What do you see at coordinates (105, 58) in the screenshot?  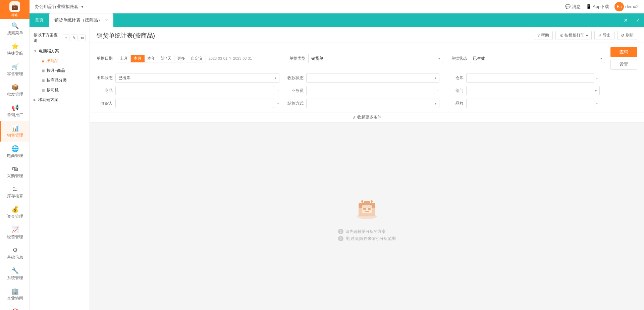 I see `bill-date-label: 单据日期` at bounding box center [105, 58].